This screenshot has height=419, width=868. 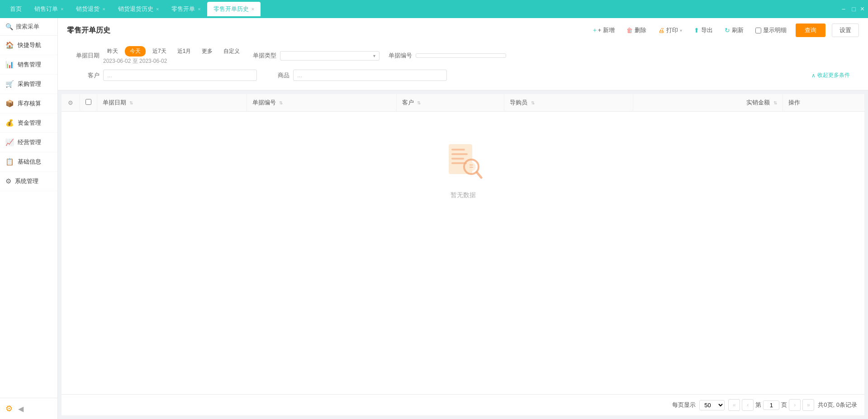 What do you see at coordinates (62, 9) in the screenshot?
I see `close-tab-sales-order: ×` at bounding box center [62, 9].